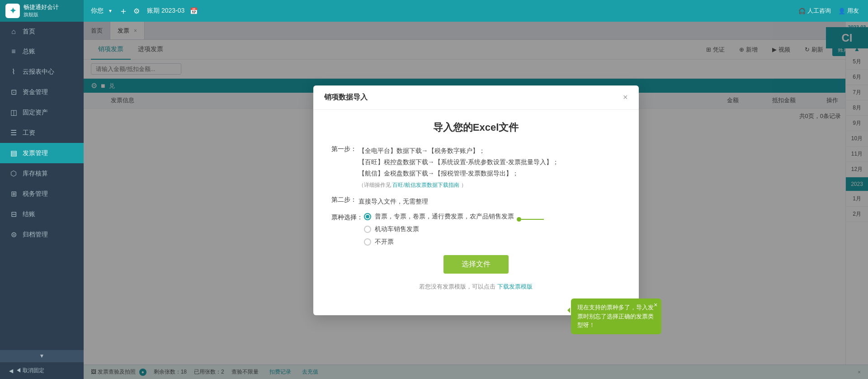 This screenshot has width=868, height=379. Describe the element at coordinates (14, 92) in the screenshot. I see `fund-icon: ⊡` at that location.